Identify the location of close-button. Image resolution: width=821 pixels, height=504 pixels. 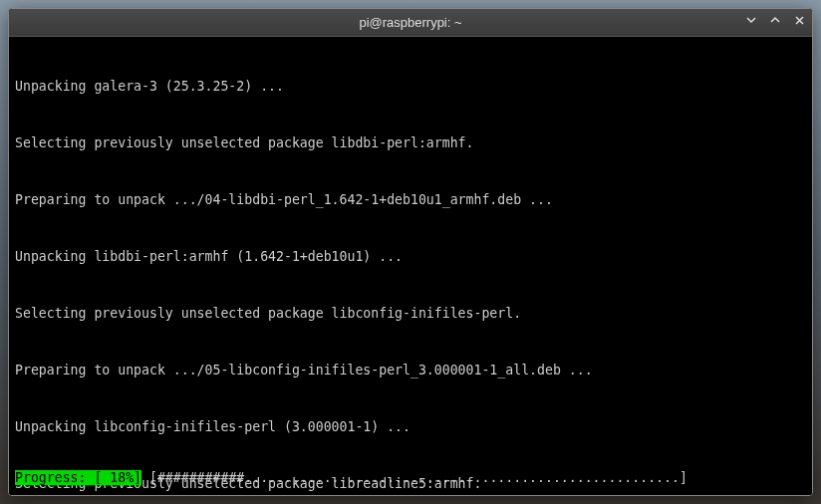
(799, 20).